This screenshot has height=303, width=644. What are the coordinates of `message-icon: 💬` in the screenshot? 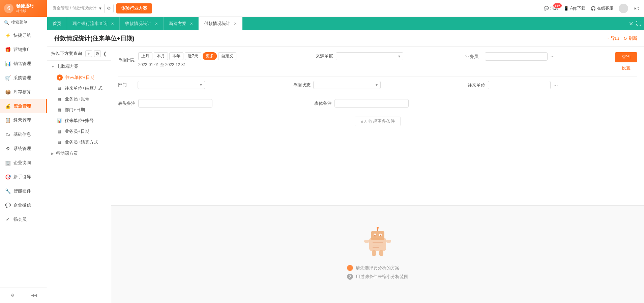 It's located at (546, 8).